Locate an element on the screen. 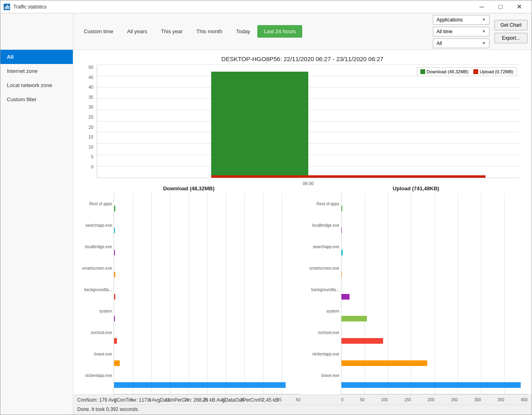  sidebar-item-internet: Internet zone is located at coordinates (36, 71).